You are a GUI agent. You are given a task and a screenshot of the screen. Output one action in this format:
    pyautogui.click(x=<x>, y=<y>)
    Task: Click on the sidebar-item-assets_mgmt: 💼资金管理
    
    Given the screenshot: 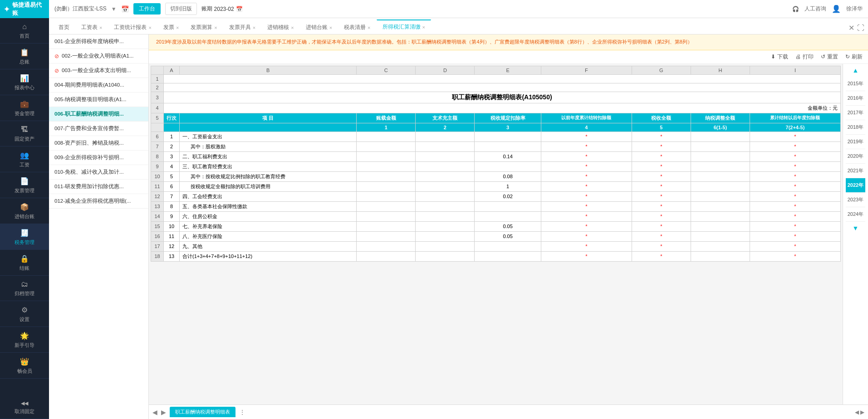 What is the action you would take?
    pyautogui.click(x=25, y=108)
    